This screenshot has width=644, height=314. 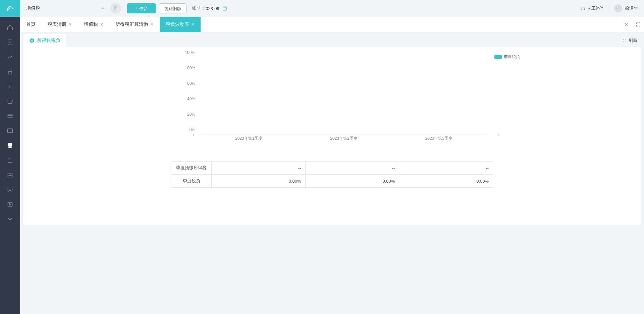 I want to click on user-menu: 徐泽华, so click(x=626, y=8).